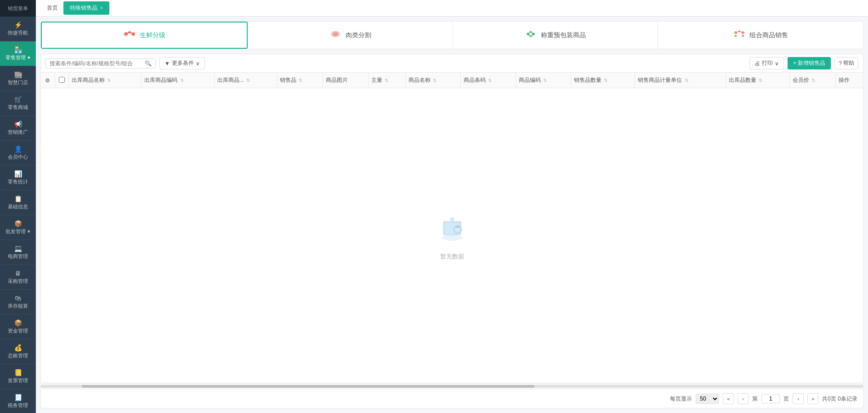 The image size is (868, 413). I want to click on tab-label: 特殊销售品, so click(84, 8).